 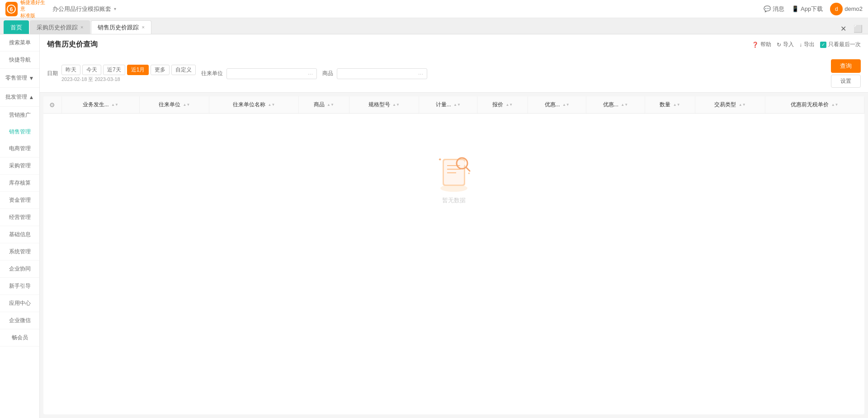 What do you see at coordinates (844, 29) in the screenshot?
I see `window-close-btn: ✕` at bounding box center [844, 29].